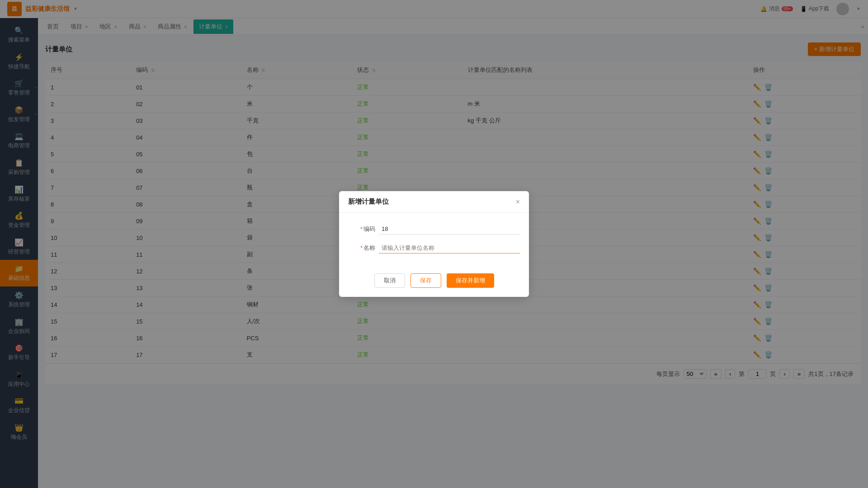  I want to click on modal-body: *编码 *名称, so click(434, 241).